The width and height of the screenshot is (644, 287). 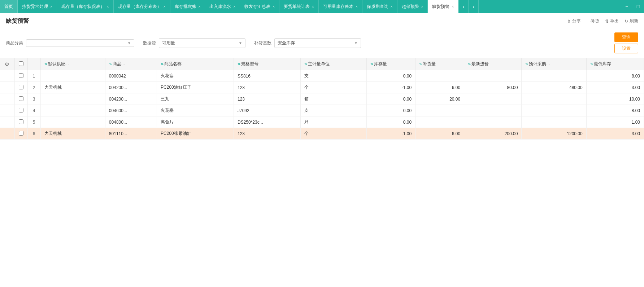 I want to click on tab-可用量库存账本: 可用量库存账本 ×, so click(x=341, y=6).